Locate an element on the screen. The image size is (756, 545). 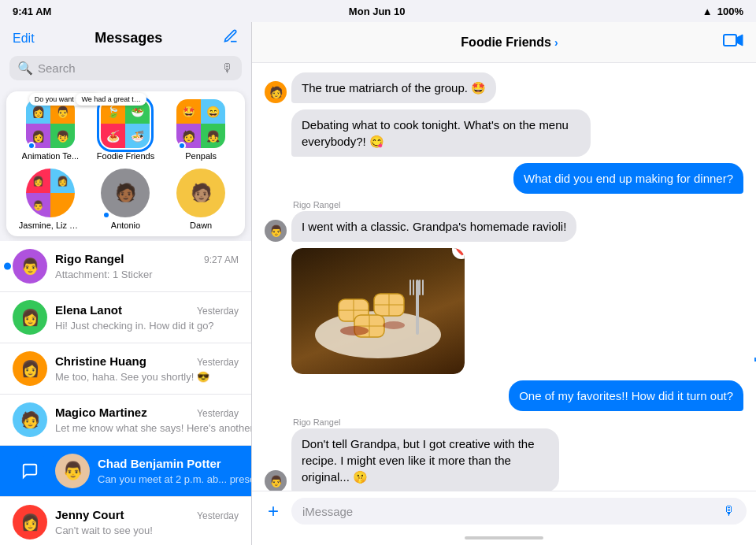
magico-name: Magico Martinez is located at coordinates (101, 413).